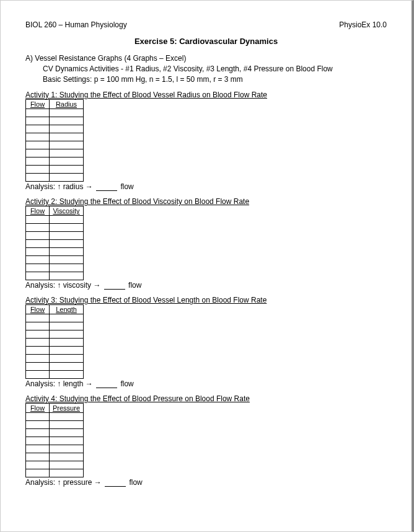 This screenshot has height=532, width=414. Describe the element at coordinates (105, 58) in the screenshot. I see `intro-line-a: A) Vessel Resistance Graphs (4 Graphs – …` at that location.